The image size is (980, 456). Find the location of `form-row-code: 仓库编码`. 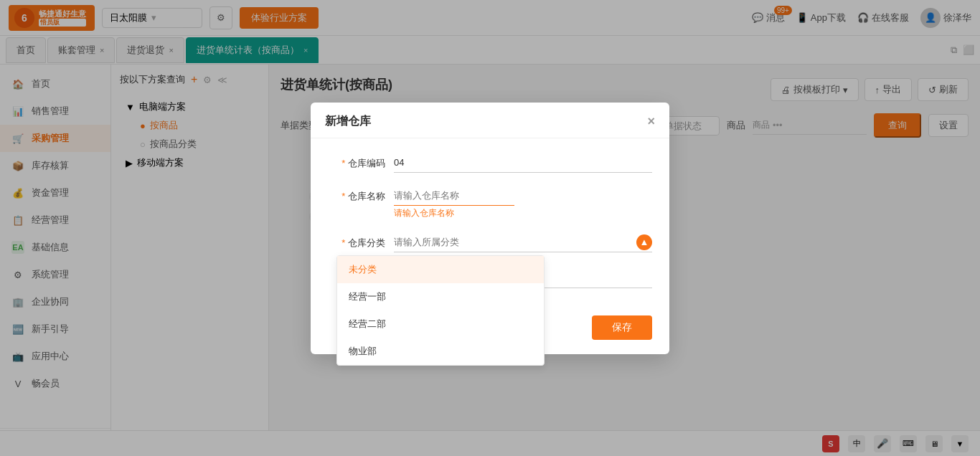

form-row-code: 仓库编码 is located at coordinates (490, 163).